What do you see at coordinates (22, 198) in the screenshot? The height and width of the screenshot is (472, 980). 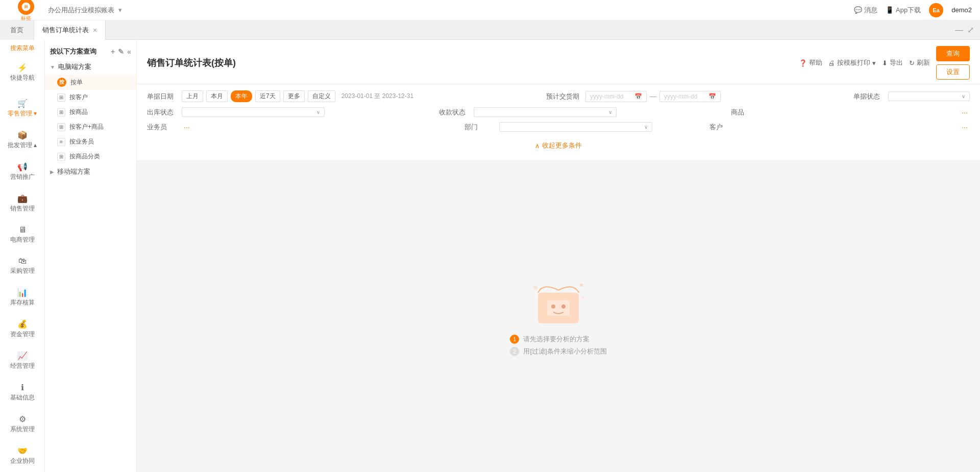 I see `sales-icon: 💼` at bounding box center [22, 198].